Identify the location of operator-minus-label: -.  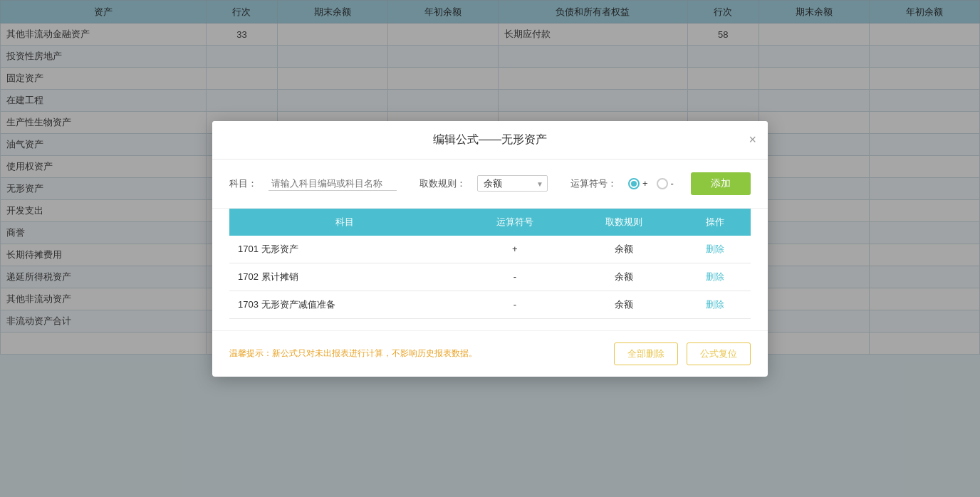
(672, 184).